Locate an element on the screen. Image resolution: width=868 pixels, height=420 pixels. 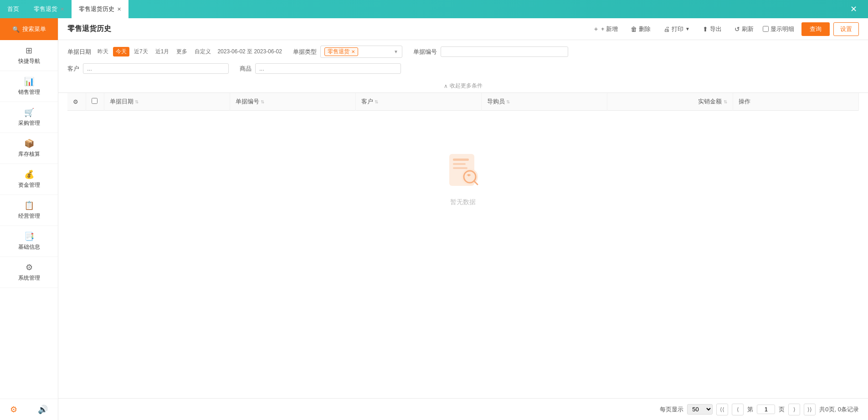
sidebar-item-system-label: 系统管理 is located at coordinates (29, 278).